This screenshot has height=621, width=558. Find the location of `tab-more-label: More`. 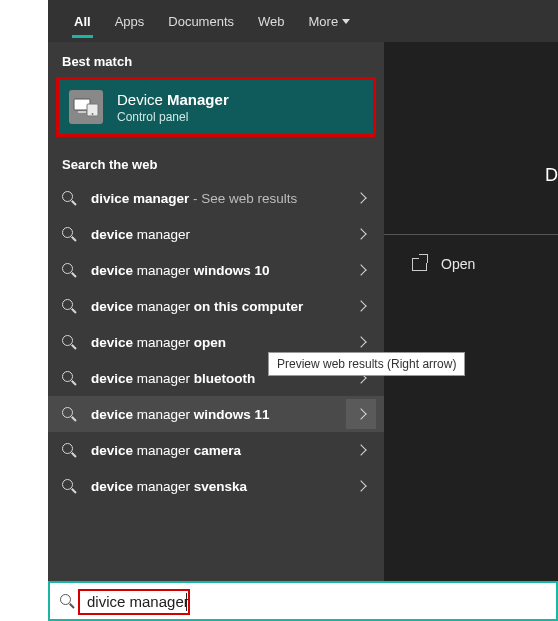

tab-more-label: More is located at coordinates (324, 22).